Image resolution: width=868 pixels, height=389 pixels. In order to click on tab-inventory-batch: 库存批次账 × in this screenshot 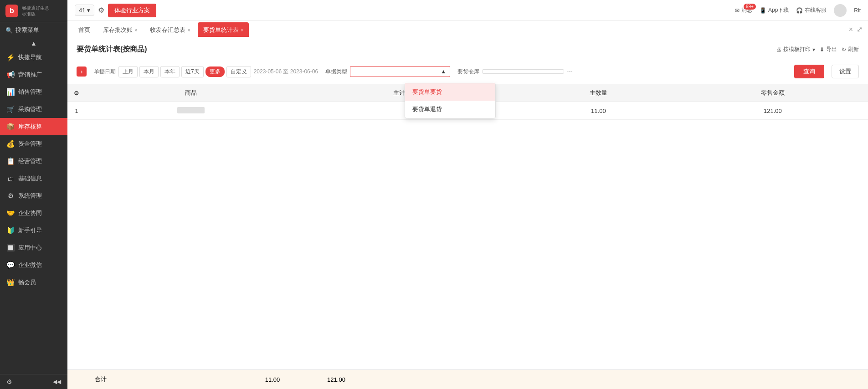, I will do `click(120, 30)`.